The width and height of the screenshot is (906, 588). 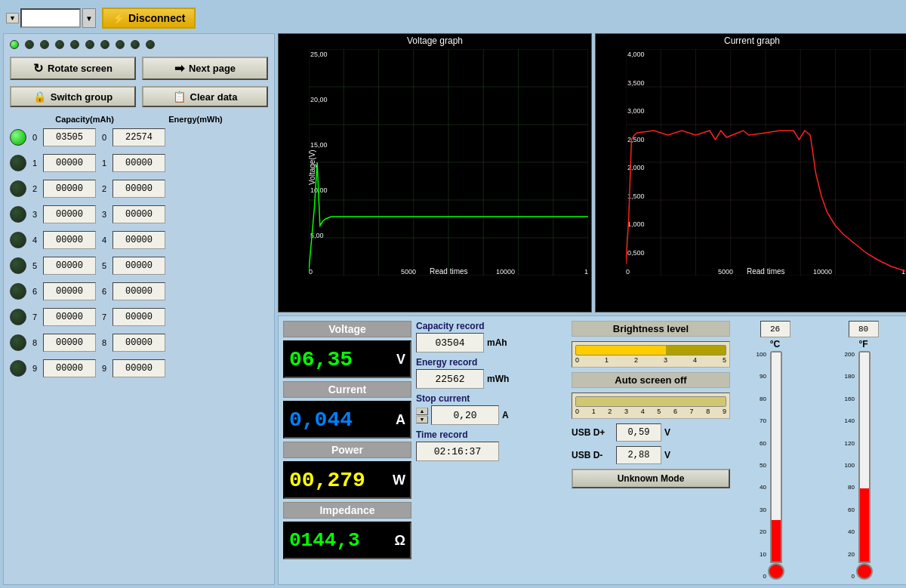 What do you see at coordinates (492, 373) in the screenshot?
I see `energy-record-group: Energy record mWh` at bounding box center [492, 373].